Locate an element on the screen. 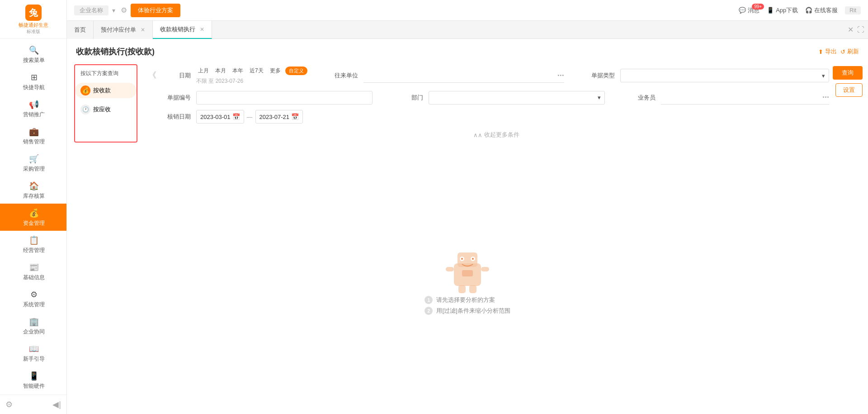  tab-bar: 首页 预付冲应付单 ✕ 收款核销执行 ✕ ✕ ⛶ is located at coordinates (467, 30).